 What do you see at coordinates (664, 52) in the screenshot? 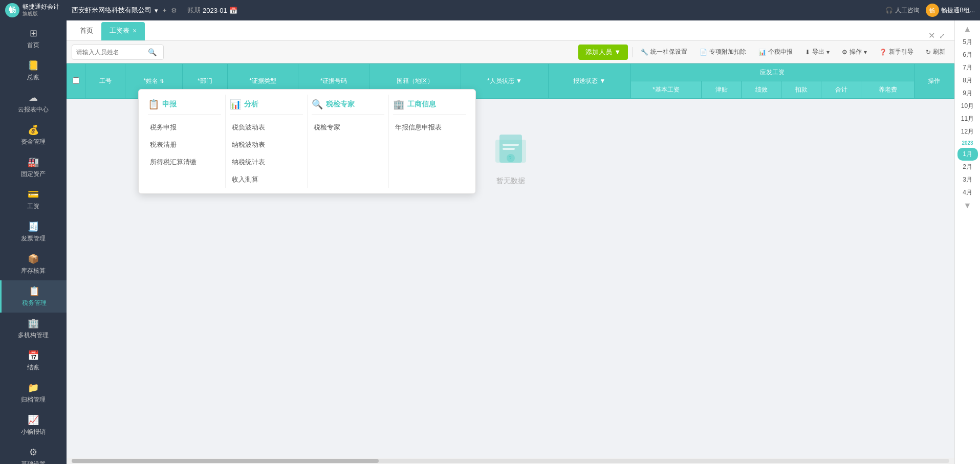
I see `social-insurance-button: 🔧 统一社保设置` at bounding box center [664, 52].